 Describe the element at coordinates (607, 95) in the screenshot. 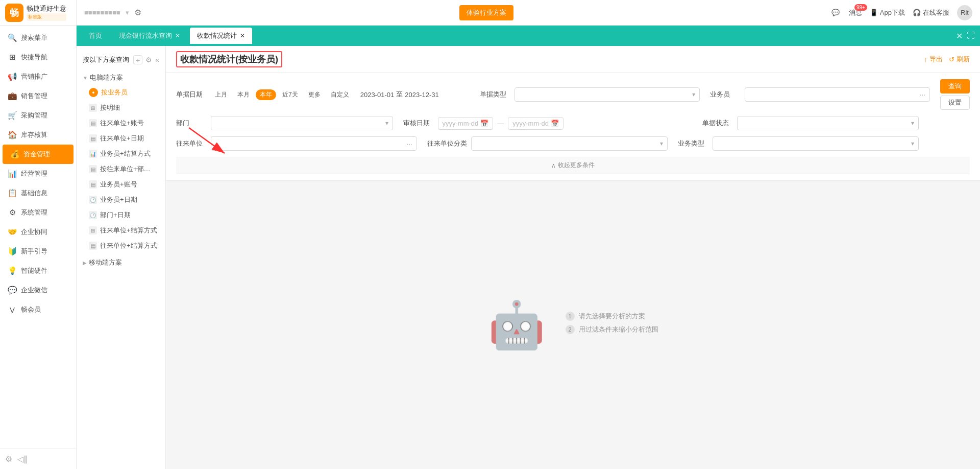

I see `voucher-type-select: ▾` at that location.